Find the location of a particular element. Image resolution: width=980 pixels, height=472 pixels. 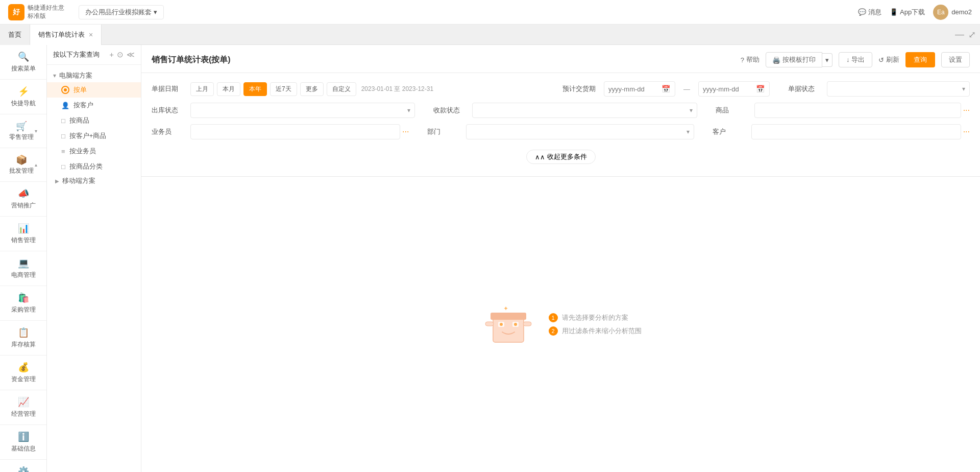

department-arrow-icon: ▾ is located at coordinates (688, 132).